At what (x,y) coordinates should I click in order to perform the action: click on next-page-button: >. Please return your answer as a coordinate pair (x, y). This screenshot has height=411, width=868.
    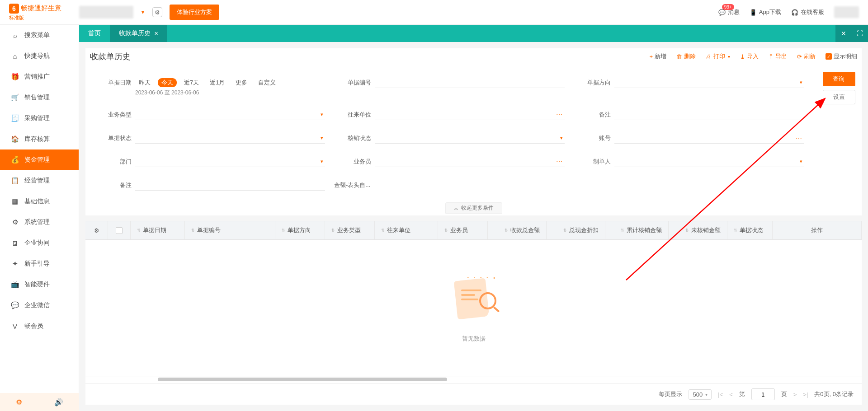
    Looking at the image, I should click on (795, 395).